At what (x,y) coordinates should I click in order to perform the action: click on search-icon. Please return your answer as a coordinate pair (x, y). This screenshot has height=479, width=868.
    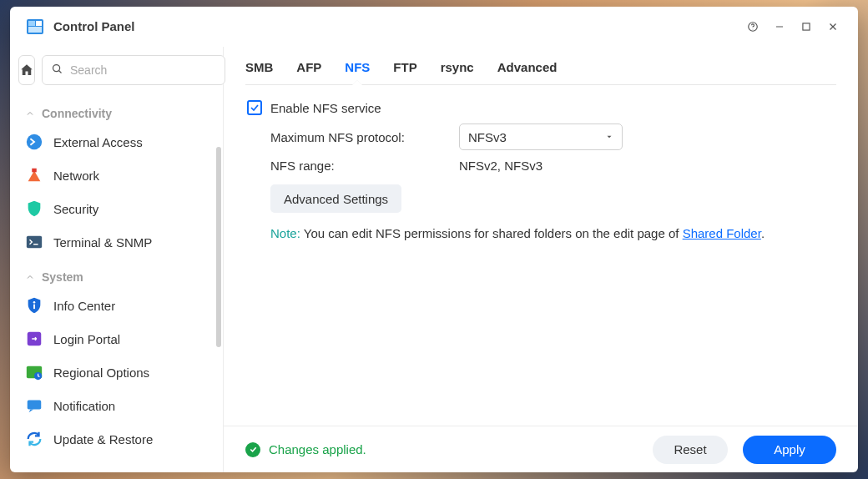
    Looking at the image, I should click on (57, 70).